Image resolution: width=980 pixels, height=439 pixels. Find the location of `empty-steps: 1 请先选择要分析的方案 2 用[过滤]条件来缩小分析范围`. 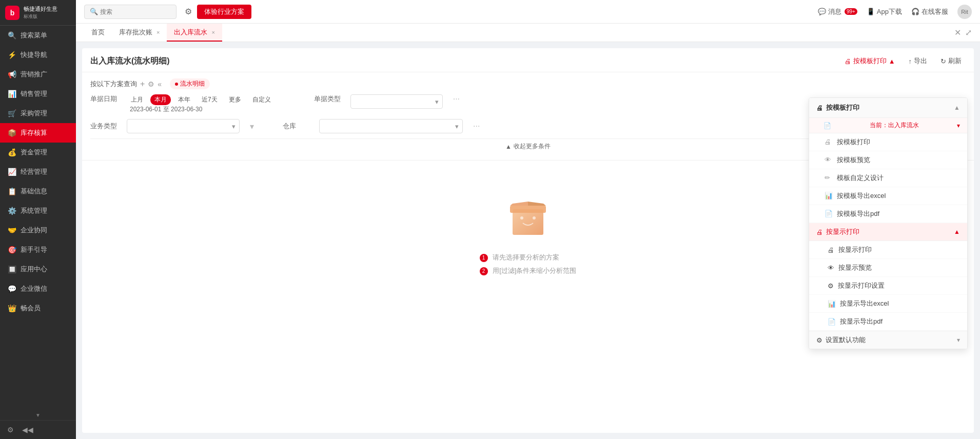

empty-steps: 1 请先选择要分析的方案 2 用[过滤]条件来缩小分析范围 is located at coordinates (528, 264).